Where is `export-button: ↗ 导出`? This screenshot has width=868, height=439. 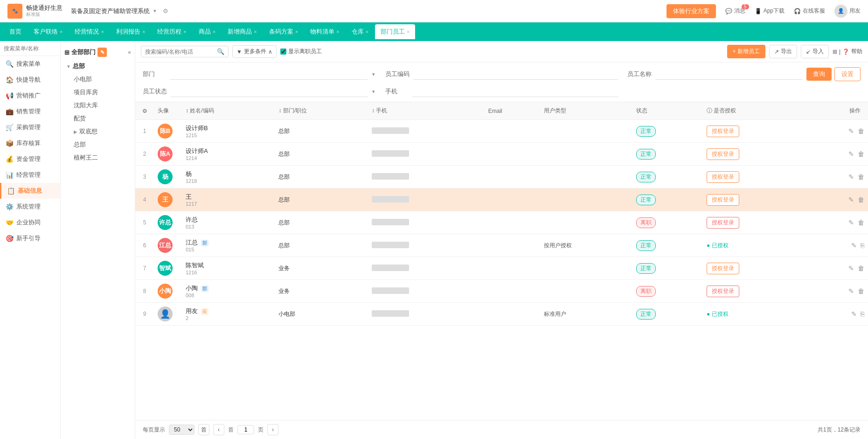
export-button: ↗ 导出 is located at coordinates (783, 51).